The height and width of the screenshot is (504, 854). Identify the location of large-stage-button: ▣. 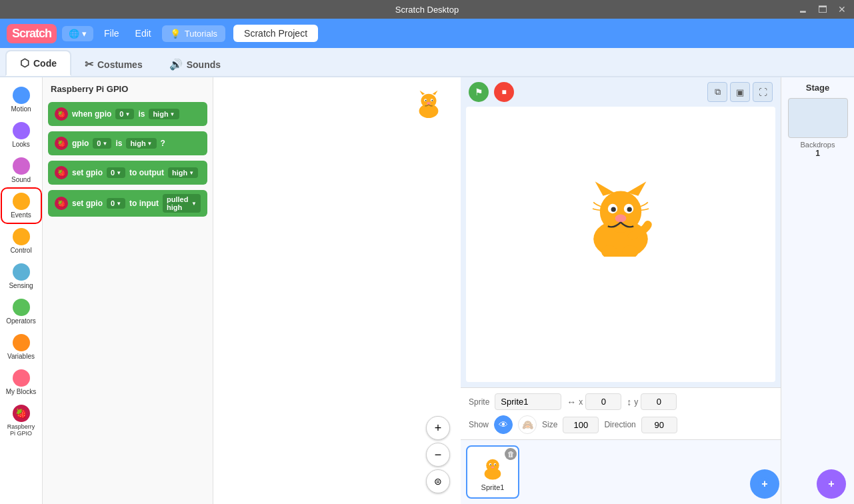
(740, 92).